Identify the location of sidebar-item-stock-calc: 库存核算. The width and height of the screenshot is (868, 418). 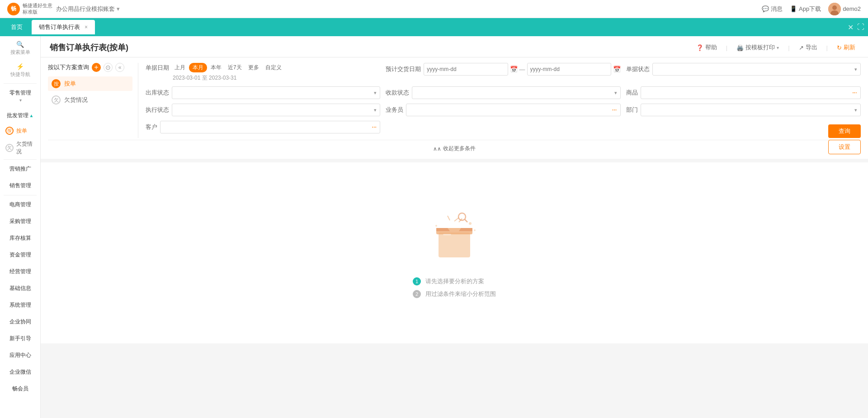
(20, 238).